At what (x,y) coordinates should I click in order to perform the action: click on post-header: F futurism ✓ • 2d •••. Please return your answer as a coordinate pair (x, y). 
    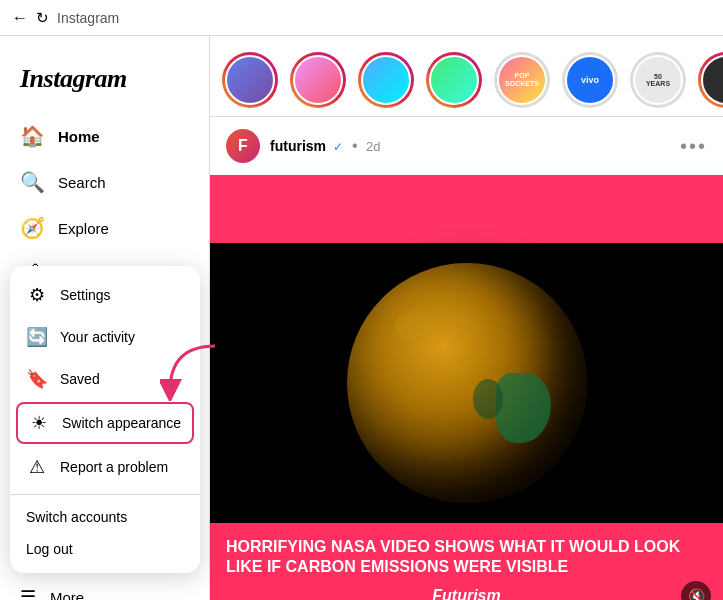
    Looking at the image, I should click on (466, 146).